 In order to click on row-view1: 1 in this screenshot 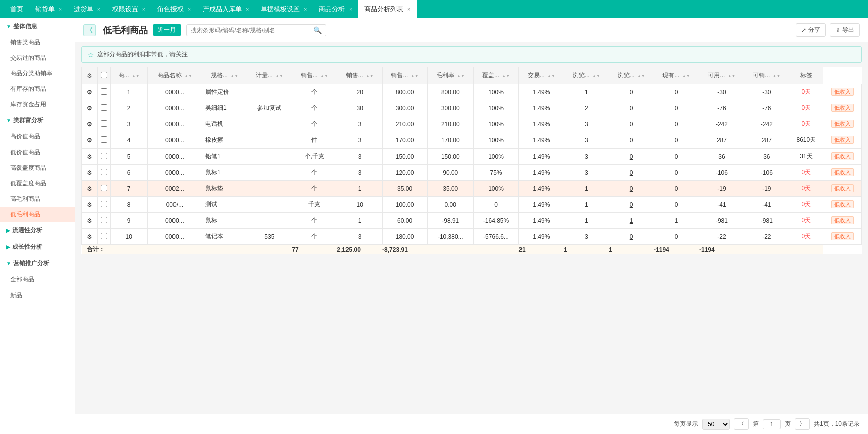, I will do `click(631, 221)`.